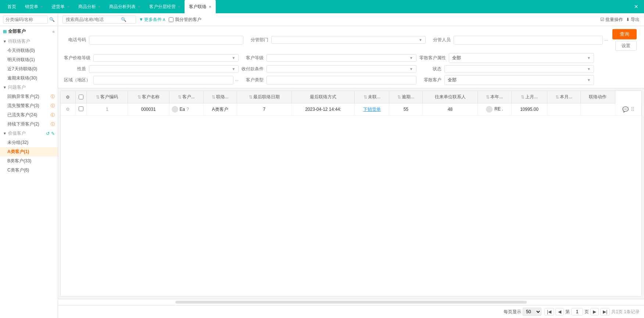 The height and width of the screenshot is (318, 644). What do you see at coordinates (29, 124) in the screenshot?
I see `sidebar-item-declining: 持续下滑客户(2) ⓘ` at bounding box center [29, 124].